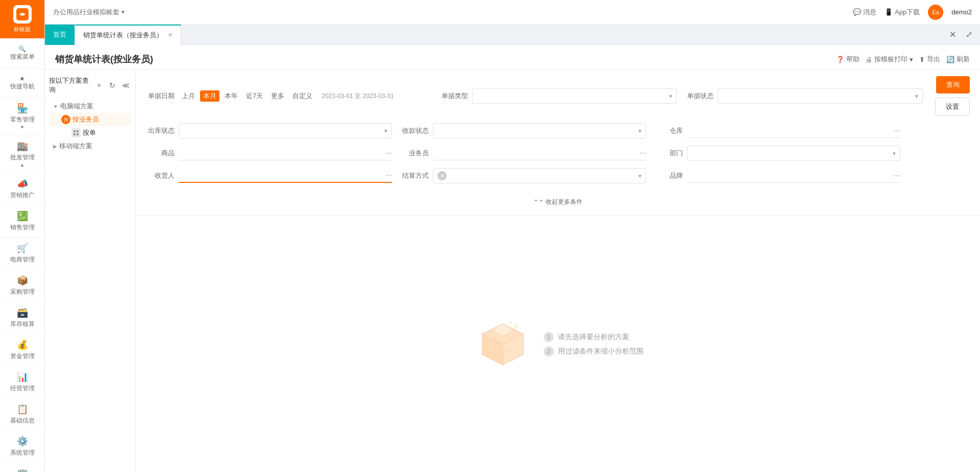 This screenshot has width=980, height=472. I want to click on out-status-dropdown: ▾, so click(285, 131).